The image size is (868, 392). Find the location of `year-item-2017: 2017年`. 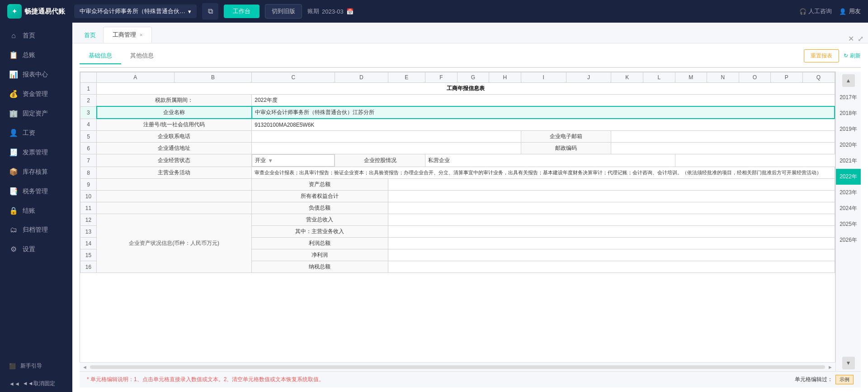

year-item-2017: 2017年 is located at coordinates (848, 98).